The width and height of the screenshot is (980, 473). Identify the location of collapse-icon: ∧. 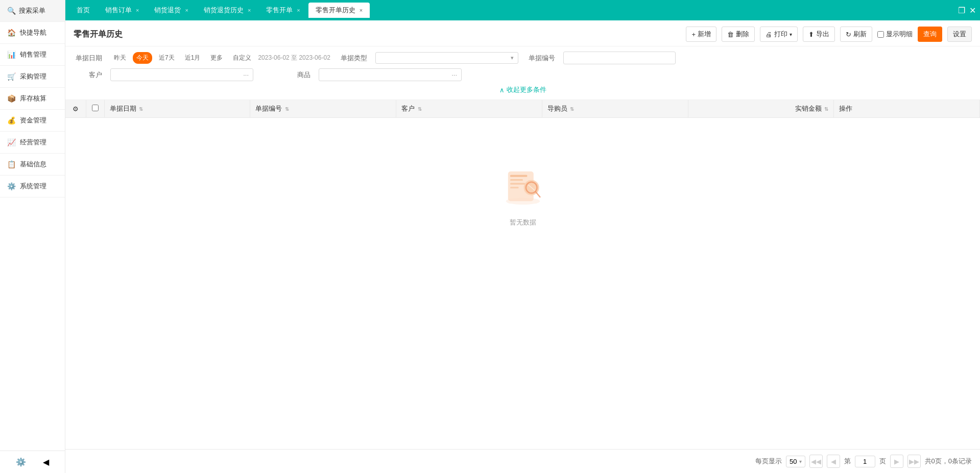
(502, 90).